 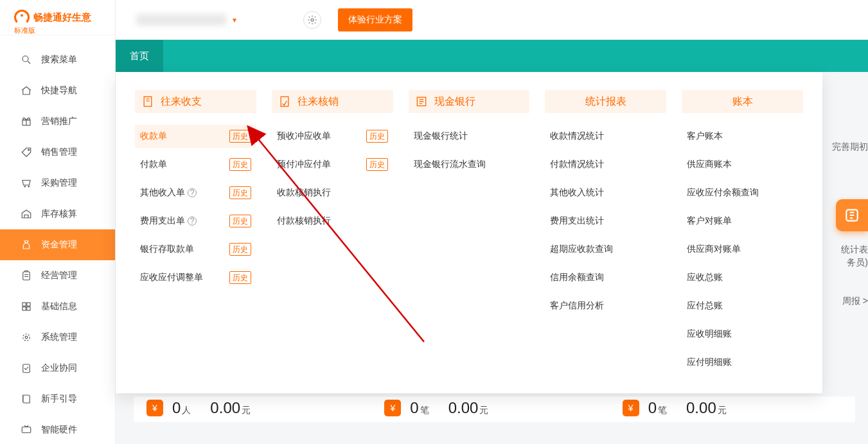 I want to click on stat-card-3: ¥ 0笔 0.00元, so click(x=732, y=408).